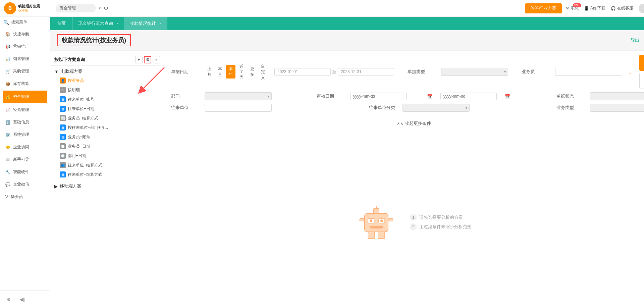 Image resolution: width=644 pixels, height=308 pixels. Describe the element at coordinates (25, 8) in the screenshot. I see `logo-area: 6 畅捷通好生意 标准版` at that location.